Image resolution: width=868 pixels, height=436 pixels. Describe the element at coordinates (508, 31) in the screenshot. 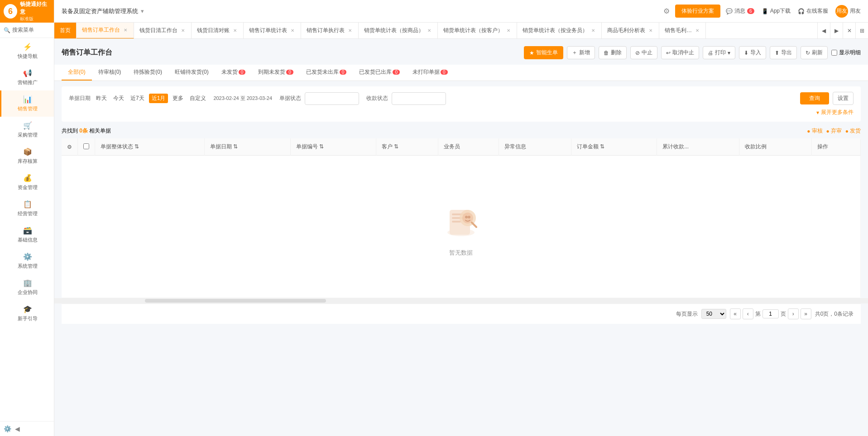

I see `tab-sale-customer-close: ✕` at that location.